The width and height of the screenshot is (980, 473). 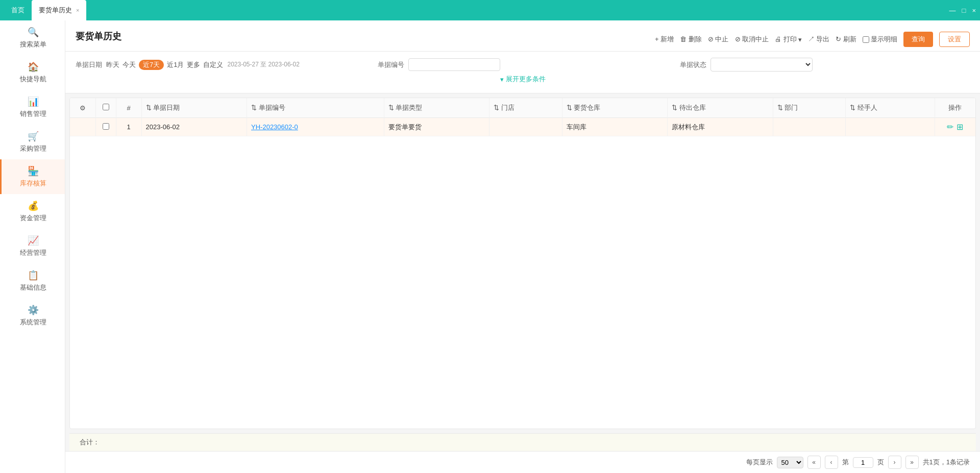 What do you see at coordinates (106, 127) in the screenshot?
I see `row-select-checkbox` at bounding box center [106, 127].